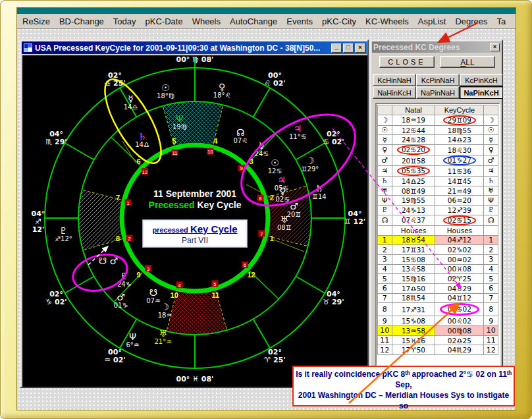 This screenshot has width=532, height=419. What do you see at coordinates (502, 21) in the screenshot?
I see `menu-item-ta: Ta` at bounding box center [502, 21].